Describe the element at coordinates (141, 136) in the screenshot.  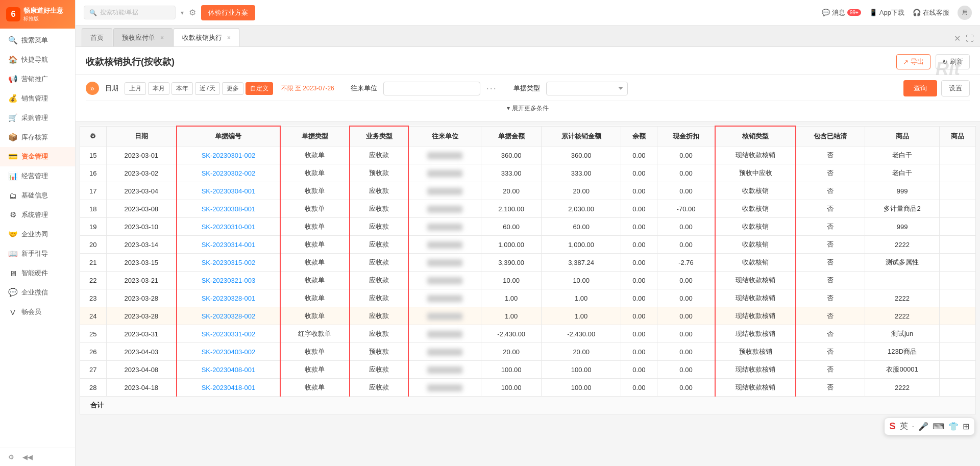
I see `th-date: 日期` at that location.